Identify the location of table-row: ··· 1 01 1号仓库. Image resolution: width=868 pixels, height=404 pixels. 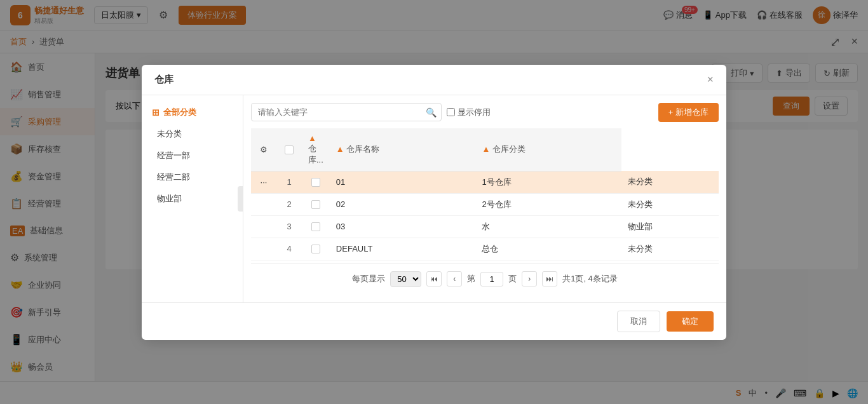
(485, 182).